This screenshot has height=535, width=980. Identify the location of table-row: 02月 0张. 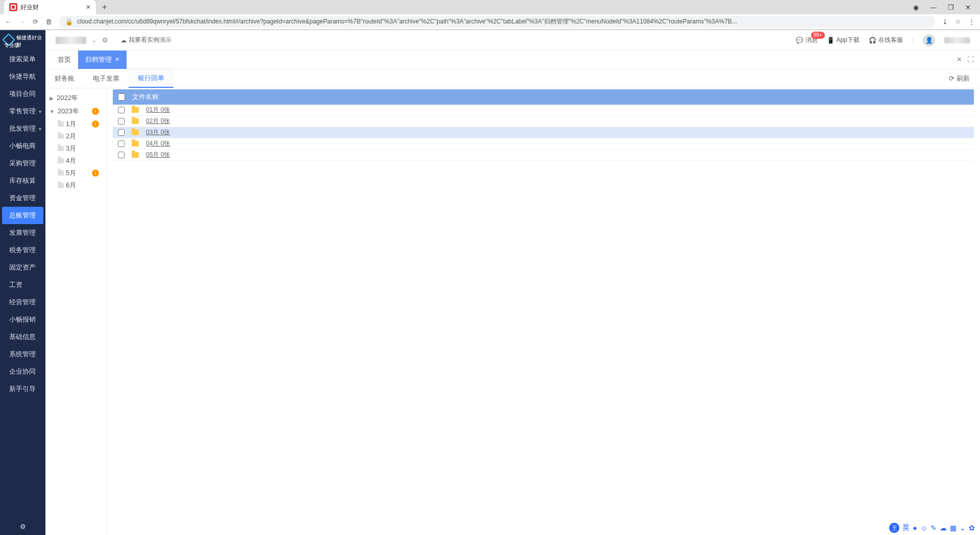
(543, 121).